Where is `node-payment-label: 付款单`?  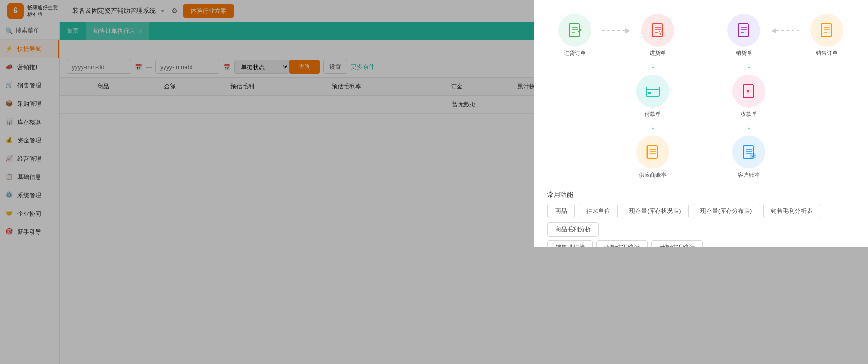
node-payment-label: 付款单 is located at coordinates (653, 114).